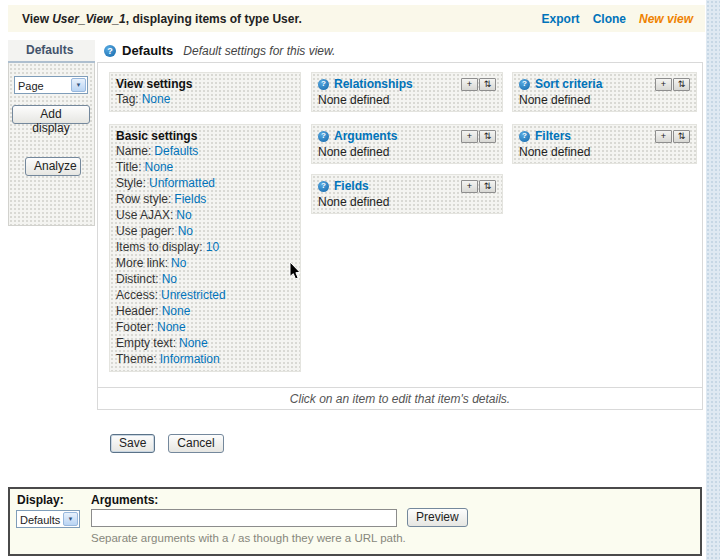 The width and height of the screenshot is (720, 560). Describe the element at coordinates (407, 202) in the screenshot. I see `fields-empty-text: None defined` at that location.